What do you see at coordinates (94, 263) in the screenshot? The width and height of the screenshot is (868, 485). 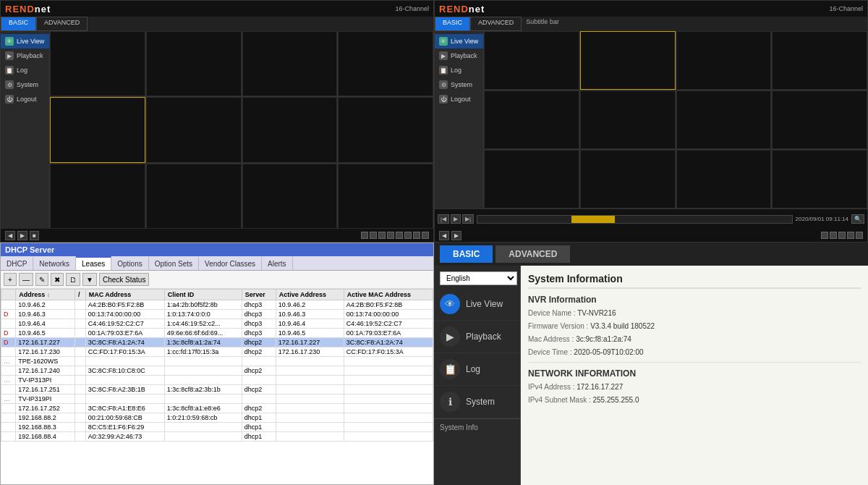 I see `dhcp-tab-leases: Leases` at bounding box center [94, 263].